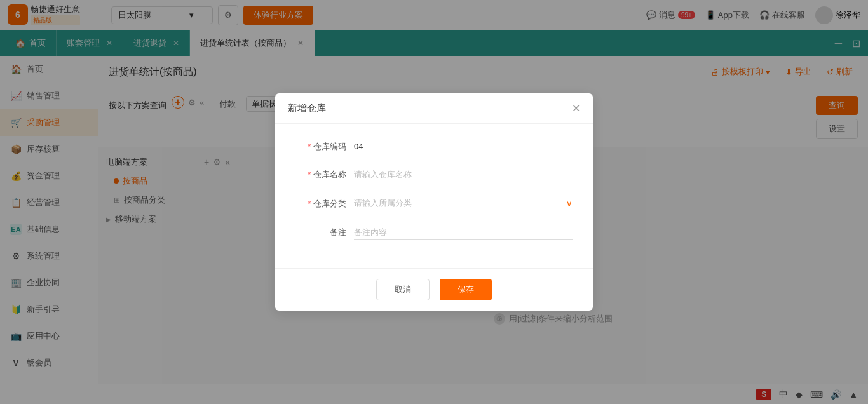 The width and height of the screenshot is (868, 404). I want to click on form-row-remarks: 备注, so click(434, 232).